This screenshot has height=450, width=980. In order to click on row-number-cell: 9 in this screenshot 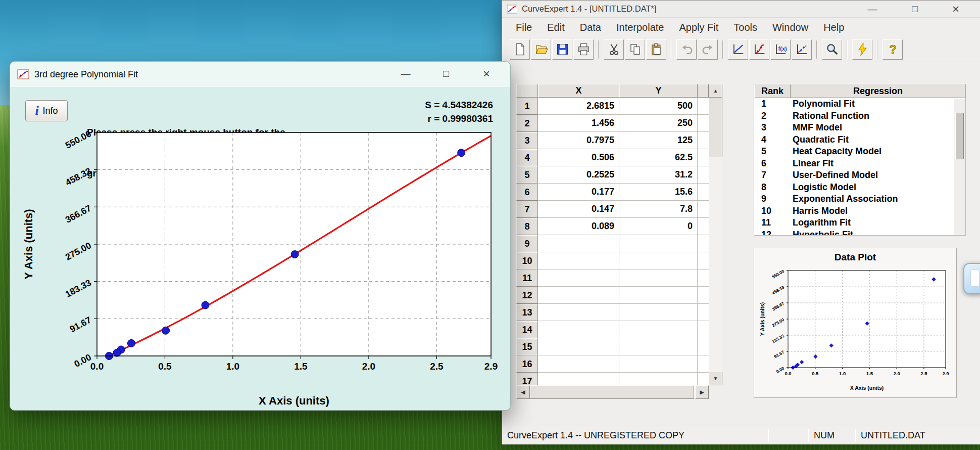, I will do `click(527, 244)`.